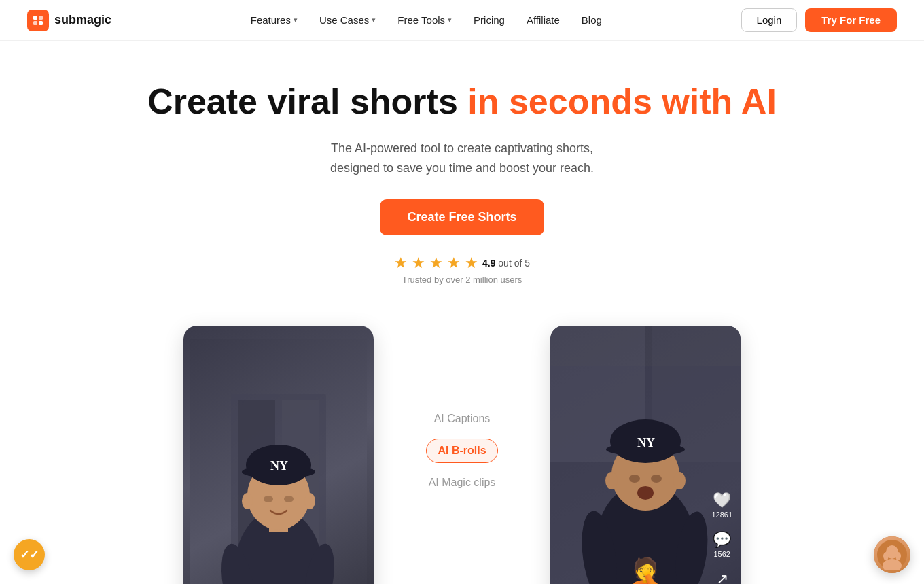 This screenshot has width=924, height=584. Describe the element at coordinates (462, 102) in the screenshot. I see `hero-title: Create viral shorts in seconds with AI` at that location.